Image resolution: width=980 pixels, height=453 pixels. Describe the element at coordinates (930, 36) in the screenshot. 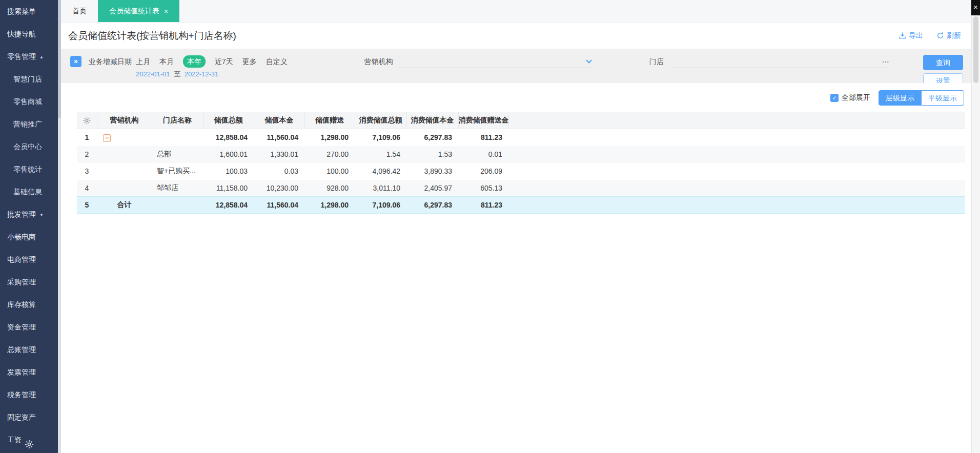

I see `title-actions: 导出 刷新` at that location.